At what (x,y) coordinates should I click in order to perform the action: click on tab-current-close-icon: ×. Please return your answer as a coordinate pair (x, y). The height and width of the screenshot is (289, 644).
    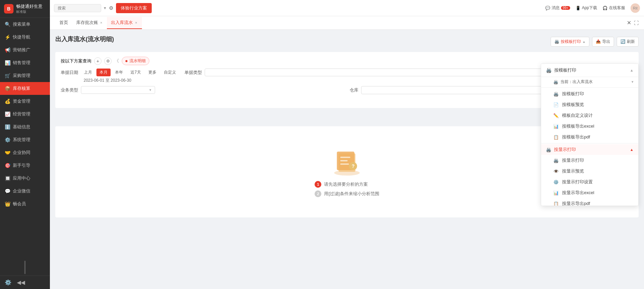
    Looking at the image, I should click on (136, 23).